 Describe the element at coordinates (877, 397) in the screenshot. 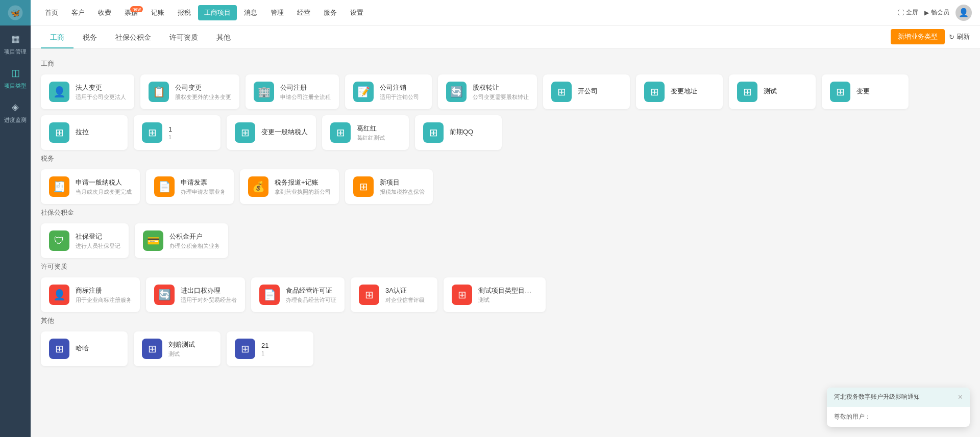

I see `notification-title: 河北税务数字账户升级影响通知` at that location.